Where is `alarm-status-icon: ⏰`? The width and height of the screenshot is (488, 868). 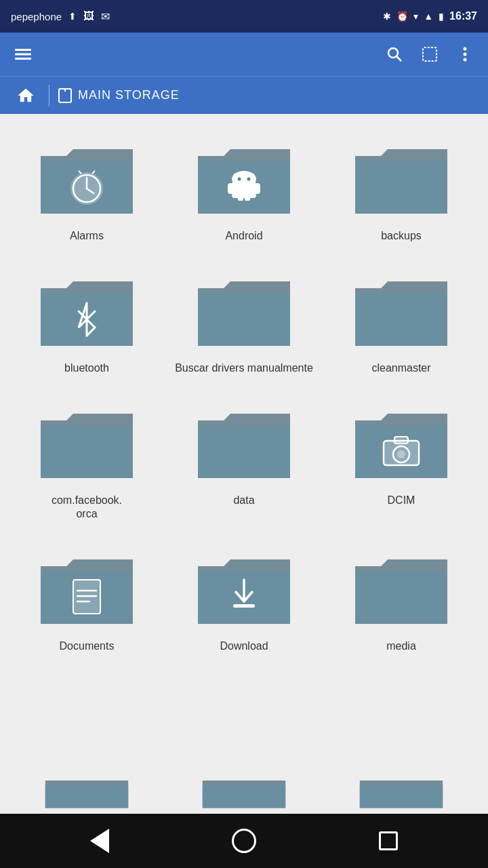
alarm-status-icon: ⏰ is located at coordinates (403, 16).